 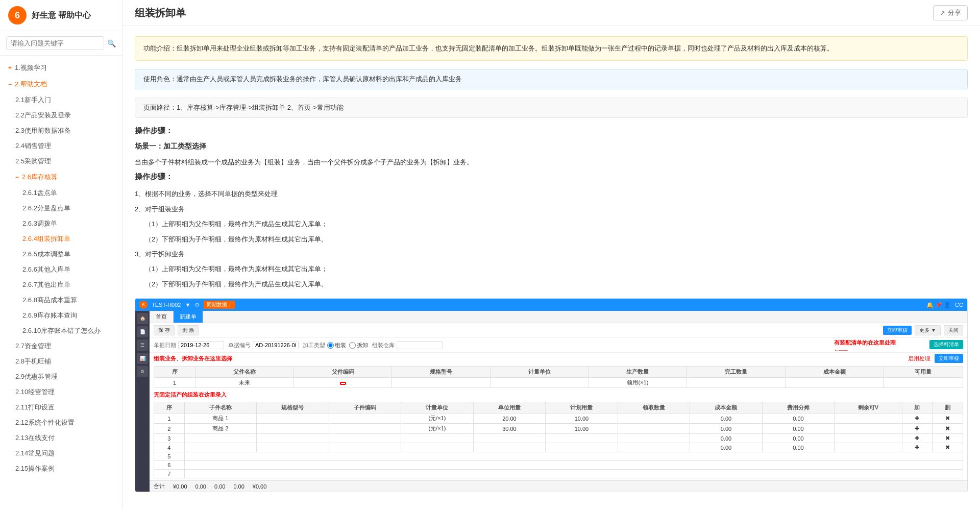 What do you see at coordinates (558, 486) in the screenshot?
I see `erp-bottom-row: 合计 ¥0.00 0.00 0.00 0.00 ¥0.00` at bounding box center [558, 486].